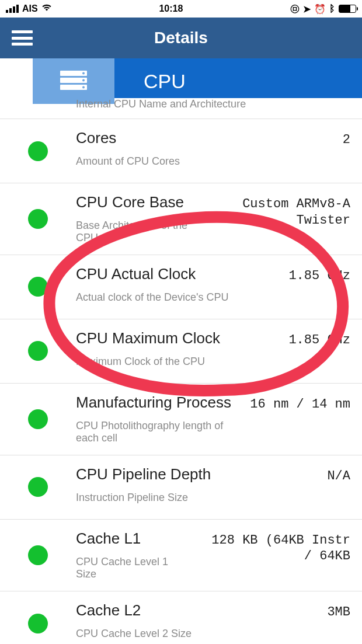  I want to click on row-subtitle: CPU Cache Level 1 Size, so click(134, 568).